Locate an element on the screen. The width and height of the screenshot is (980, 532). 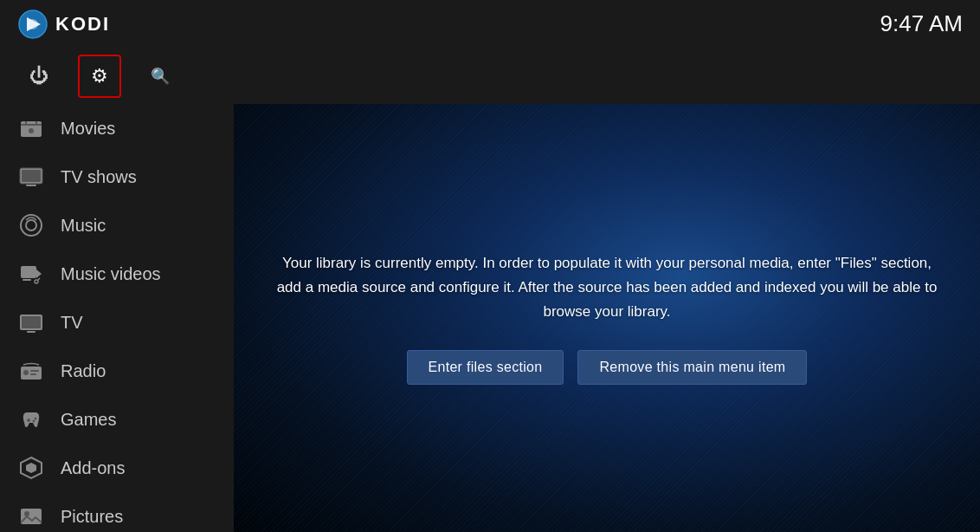
radio-label: Radio is located at coordinates (83, 371).